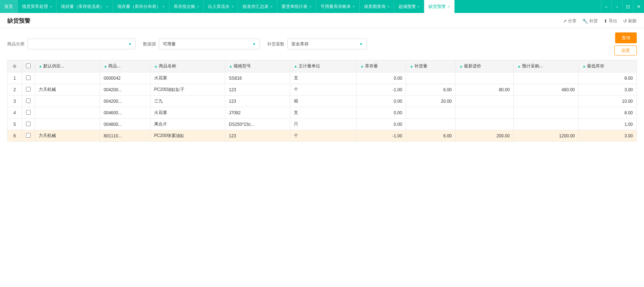 This screenshot has width=644, height=287. Describe the element at coordinates (310, 6) in the screenshot. I see `nav-tab-close-purchase-stat: ×` at that location.